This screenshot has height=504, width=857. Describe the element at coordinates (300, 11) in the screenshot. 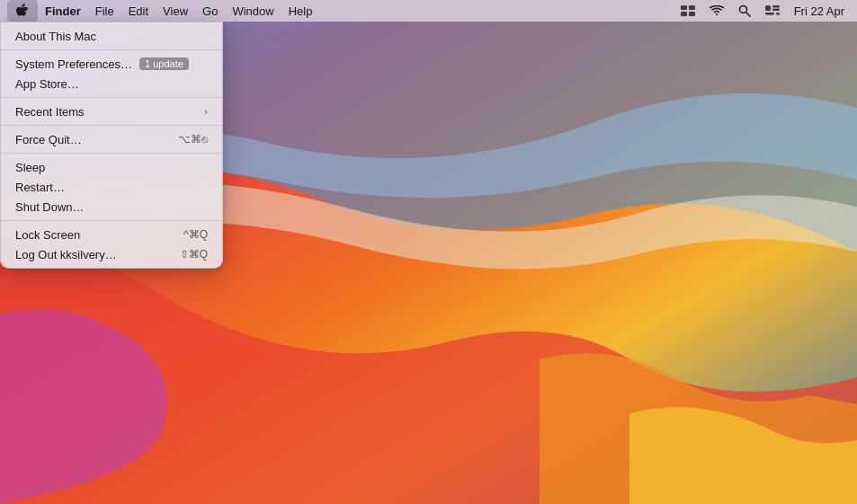

I see `menubar-help: Help` at that location.